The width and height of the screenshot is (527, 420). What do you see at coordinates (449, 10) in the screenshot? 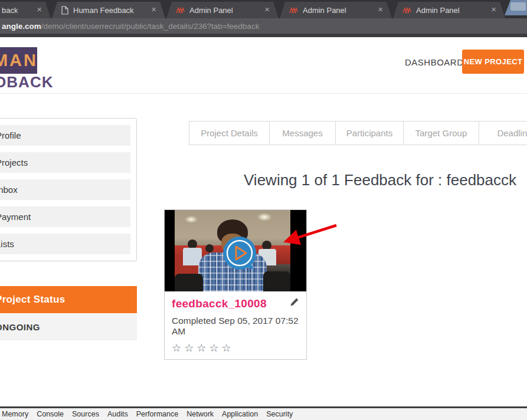
I see `browser-tab-admin-3: Admin Panel ×` at bounding box center [449, 10].